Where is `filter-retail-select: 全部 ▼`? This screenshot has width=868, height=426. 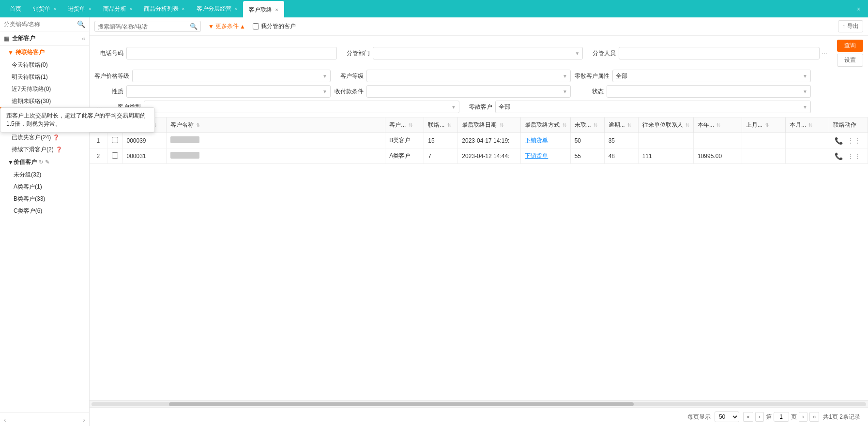 filter-retail-select: 全部 ▼ is located at coordinates (653, 107).